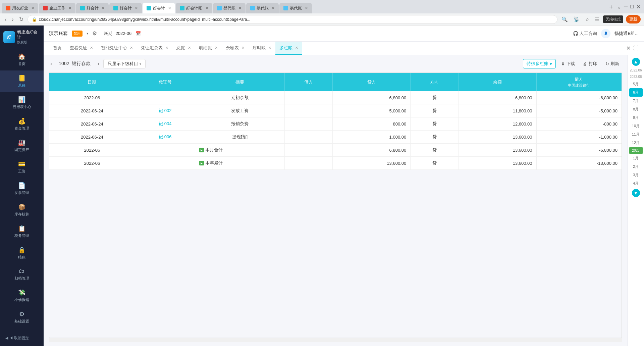 This screenshot has width=644, height=346. What do you see at coordinates (98, 64) in the screenshot?
I see `next-account-button: ›` at bounding box center [98, 64].